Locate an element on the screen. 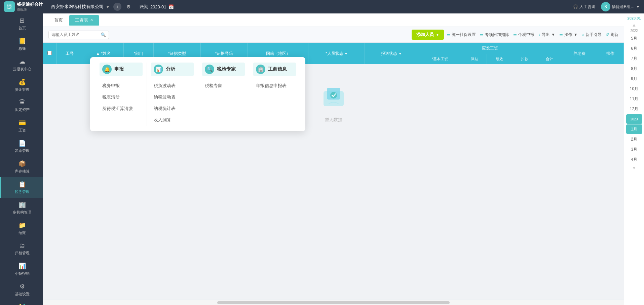 Image resolution: width=644 pixels, height=305 pixels. menu-item-纳税波动表: 纳税波动表 is located at coordinates (172, 97).